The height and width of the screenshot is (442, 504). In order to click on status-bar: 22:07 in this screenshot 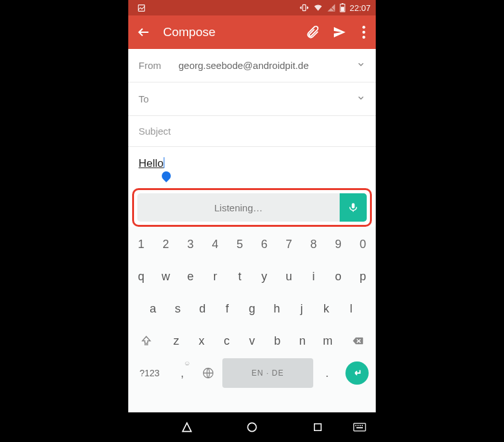, I will do `click(252, 8)`.